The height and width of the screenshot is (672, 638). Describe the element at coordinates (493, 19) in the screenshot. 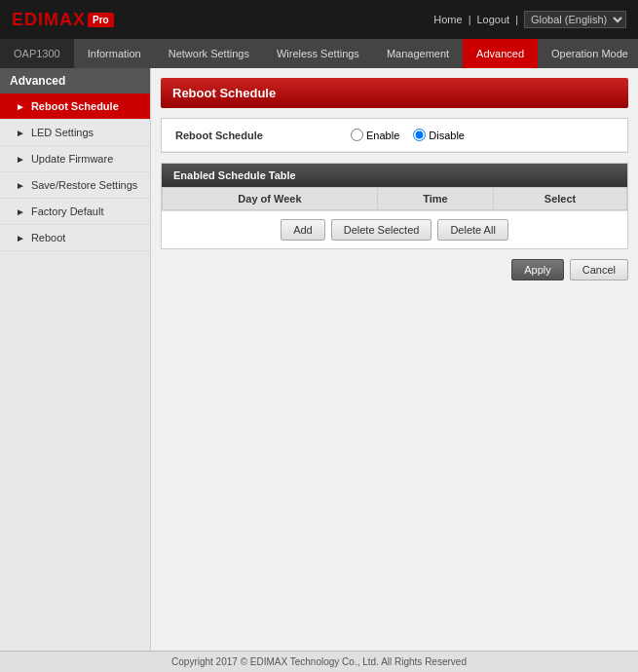

I see `logout-link: Logout` at that location.